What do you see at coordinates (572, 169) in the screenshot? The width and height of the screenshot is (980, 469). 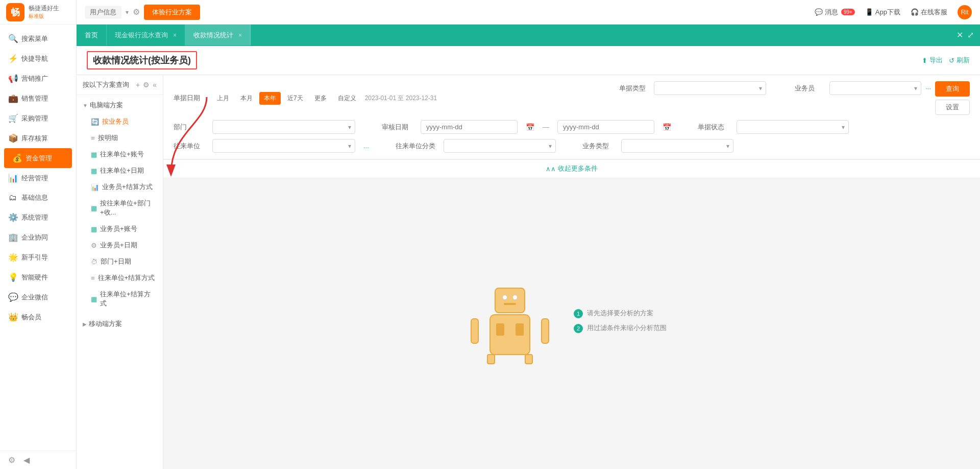 I see `collapse-more-btn: ∧∧ 收起更多条件` at bounding box center [572, 169].